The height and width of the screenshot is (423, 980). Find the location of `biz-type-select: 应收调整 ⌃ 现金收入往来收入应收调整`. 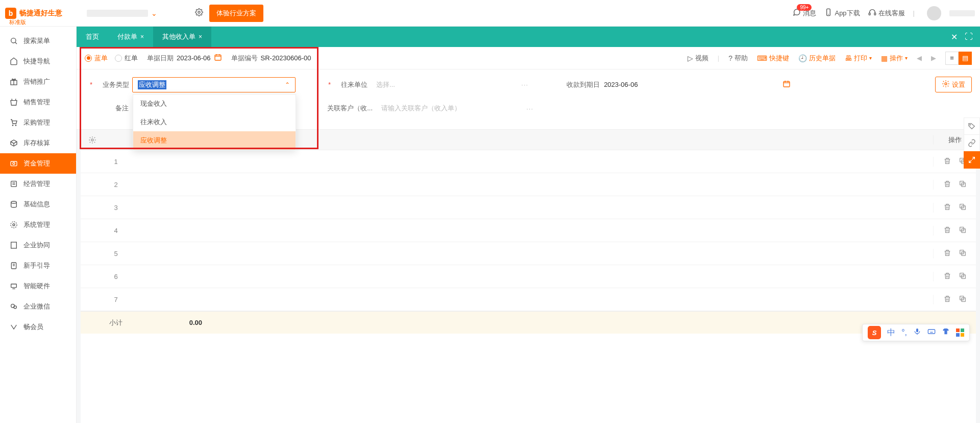

biz-type-select: 应收调整 ⌃ 现金收入往来收入应收调整 is located at coordinates (214, 85).